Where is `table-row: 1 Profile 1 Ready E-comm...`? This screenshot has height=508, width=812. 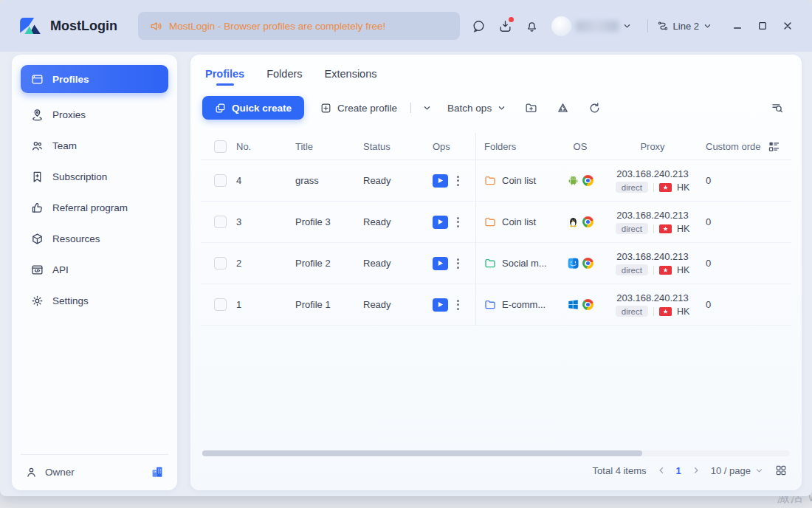 table-row: 1 Profile 1 Ready E-comm... is located at coordinates (496, 305).